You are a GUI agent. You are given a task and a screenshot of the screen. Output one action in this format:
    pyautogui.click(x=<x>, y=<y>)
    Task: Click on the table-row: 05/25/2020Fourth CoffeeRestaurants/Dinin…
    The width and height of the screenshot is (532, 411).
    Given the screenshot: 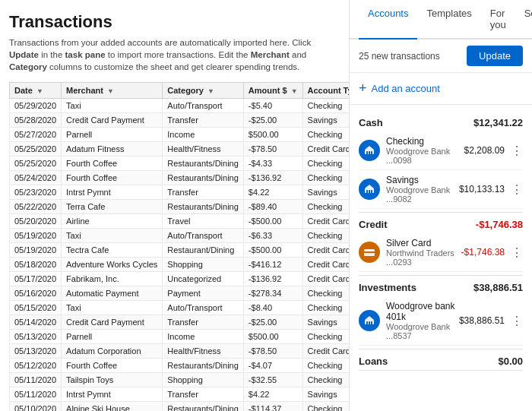 What is the action you would take?
    pyautogui.click(x=180, y=164)
    